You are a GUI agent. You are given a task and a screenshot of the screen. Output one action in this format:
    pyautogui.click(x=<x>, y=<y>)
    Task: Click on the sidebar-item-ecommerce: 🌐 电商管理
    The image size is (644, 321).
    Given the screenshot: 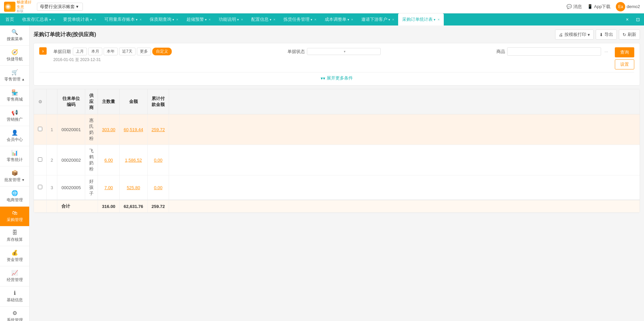 What is the action you would take?
    pyautogui.click(x=15, y=197)
    